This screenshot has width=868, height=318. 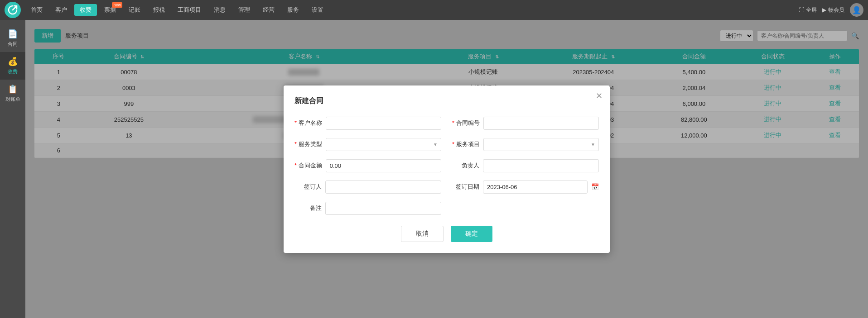 I want to click on form-group-amount: 合同金额, so click(x=368, y=166).